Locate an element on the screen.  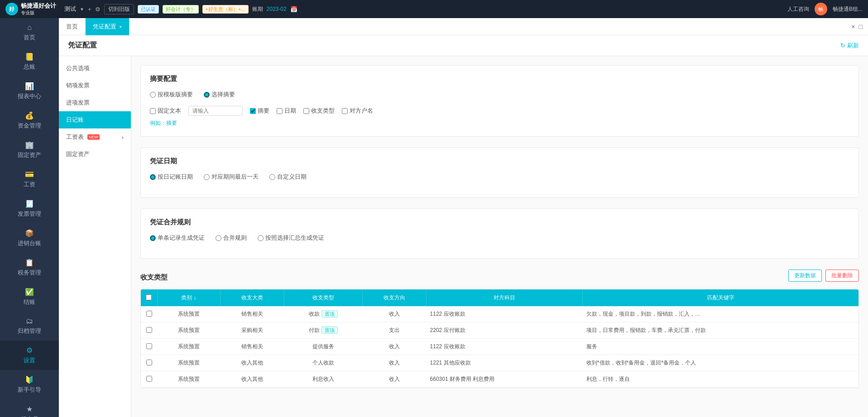
sidebar-label-guide: 新手引导 is located at coordinates (29, 390).